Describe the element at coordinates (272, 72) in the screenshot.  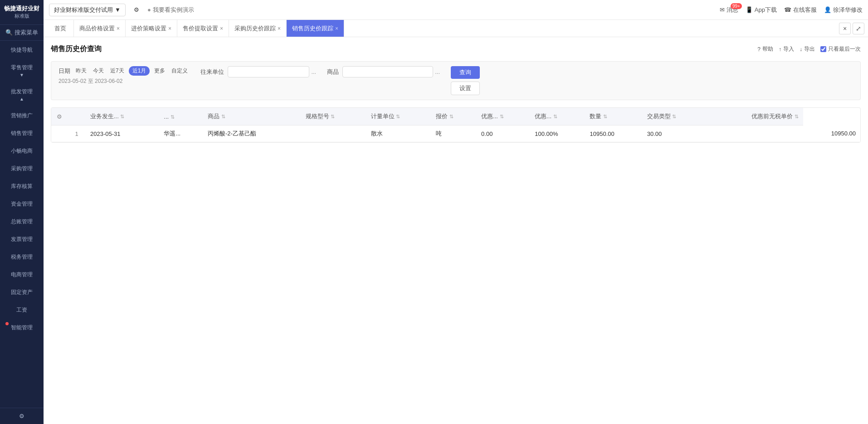
I see `from-unit-input-group: ...` at that location.